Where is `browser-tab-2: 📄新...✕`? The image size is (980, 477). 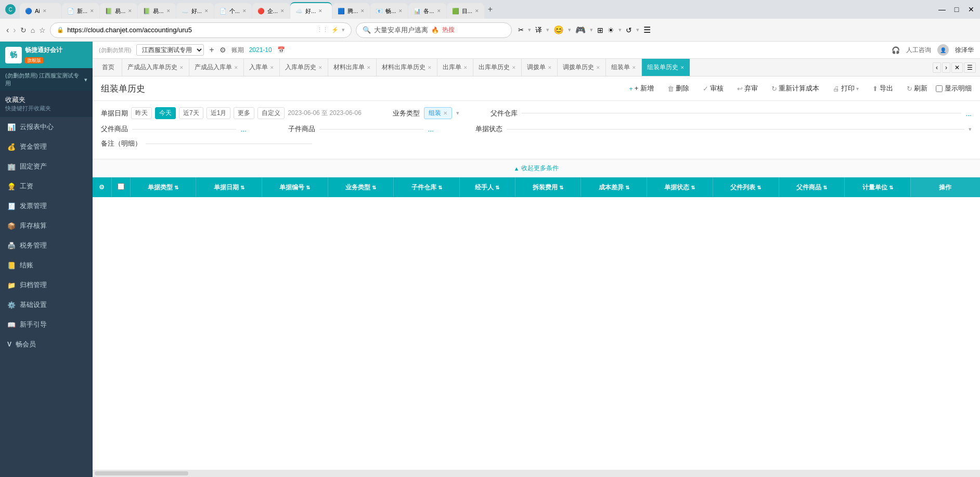 browser-tab-2: 📄新...✕ is located at coordinates (81, 11).